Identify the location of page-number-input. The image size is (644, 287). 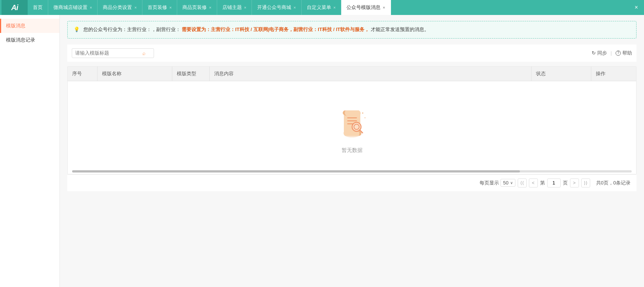
(554, 183).